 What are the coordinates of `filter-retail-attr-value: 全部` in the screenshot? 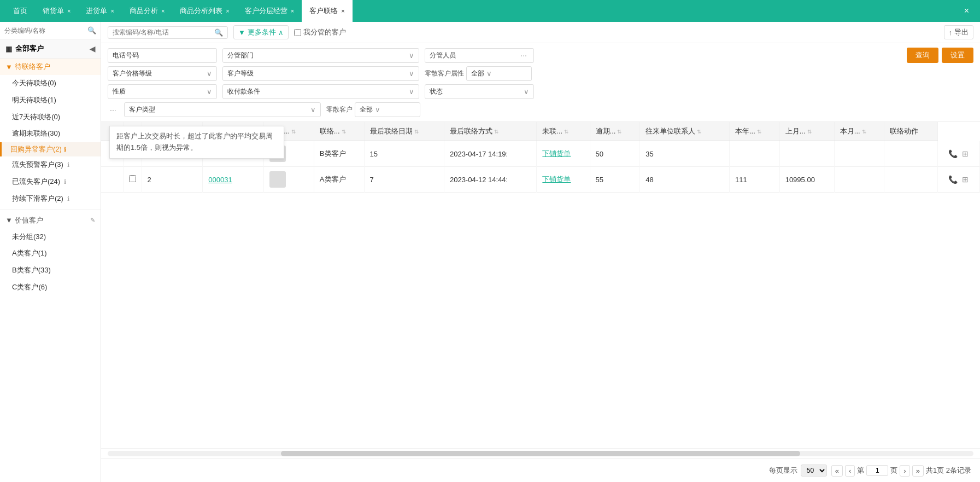 It's located at (478, 73).